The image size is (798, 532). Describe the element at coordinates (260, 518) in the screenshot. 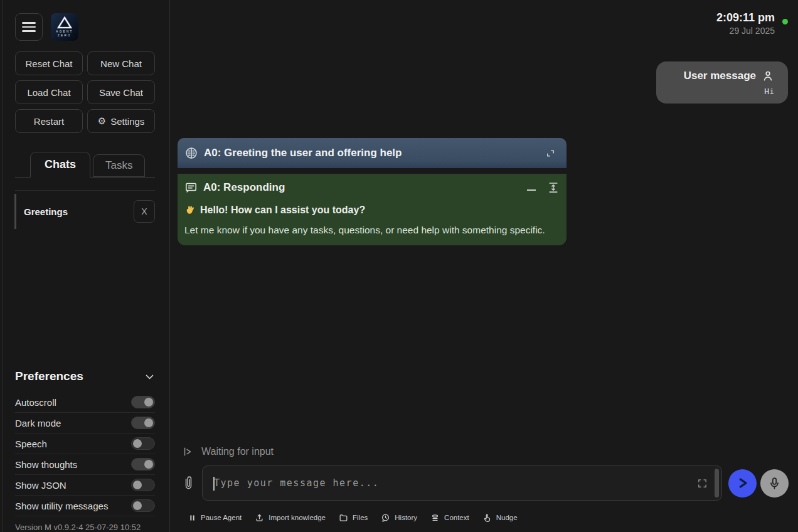

I see `upload-icon` at that location.